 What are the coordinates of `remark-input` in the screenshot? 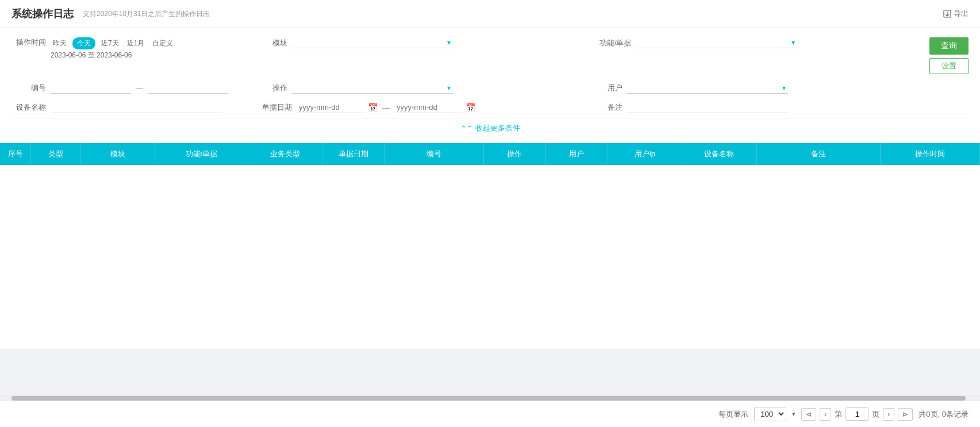 It's located at (708, 107).